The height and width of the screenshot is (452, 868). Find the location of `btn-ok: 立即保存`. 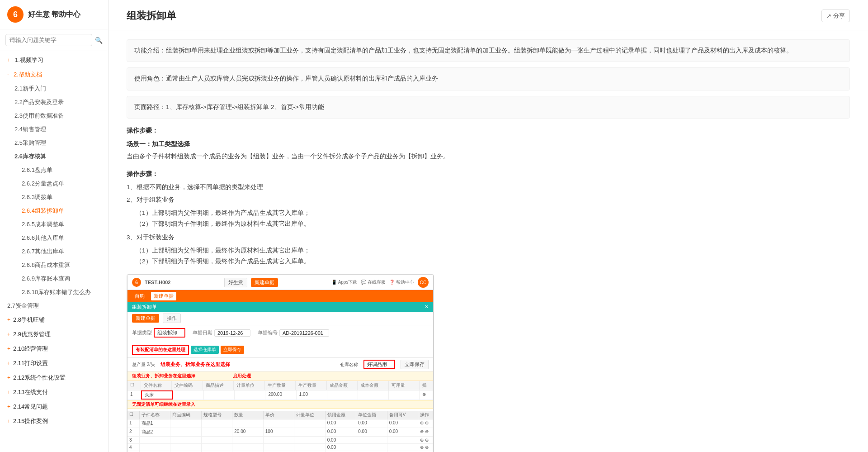

btn-ok: 立即保存 is located at coordinates (415, 365).